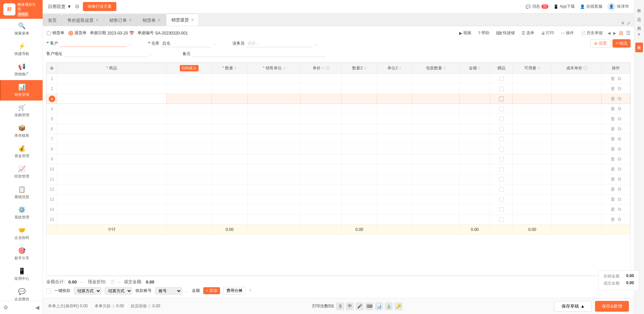  Describe the element at coordinates (187, 291) in the screenshot. I see `account-dots-btn: ...` at that location.